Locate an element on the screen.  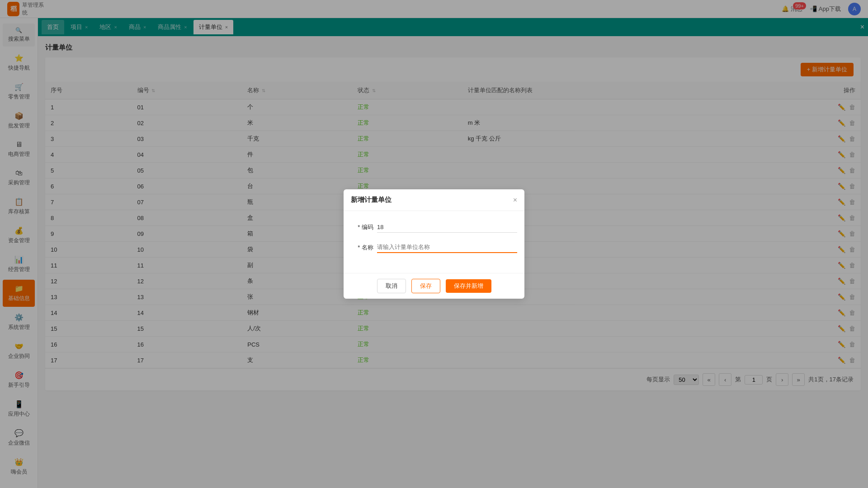
modal-close-button: × is located at coordinates (515, 200).